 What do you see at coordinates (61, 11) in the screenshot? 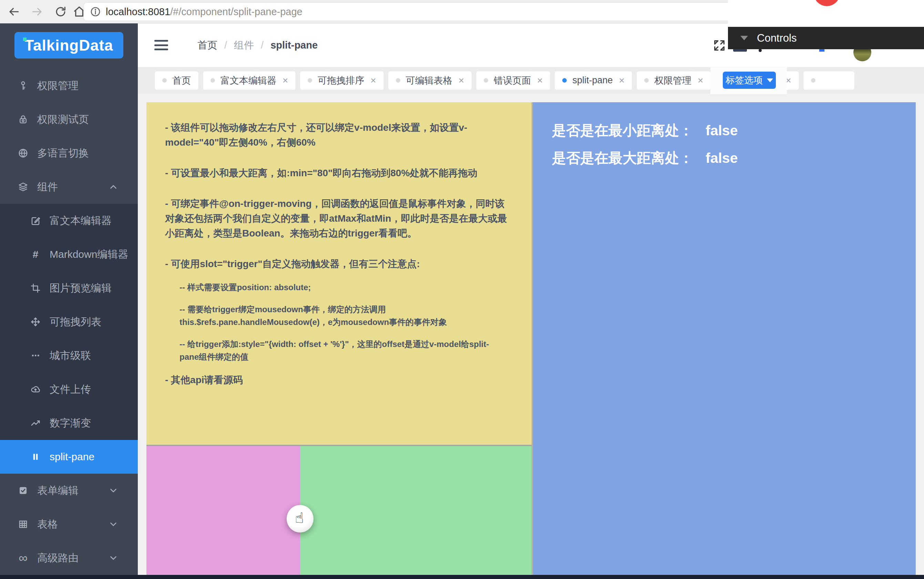
I see `refresh-icon` at bounding box center [61, 11].